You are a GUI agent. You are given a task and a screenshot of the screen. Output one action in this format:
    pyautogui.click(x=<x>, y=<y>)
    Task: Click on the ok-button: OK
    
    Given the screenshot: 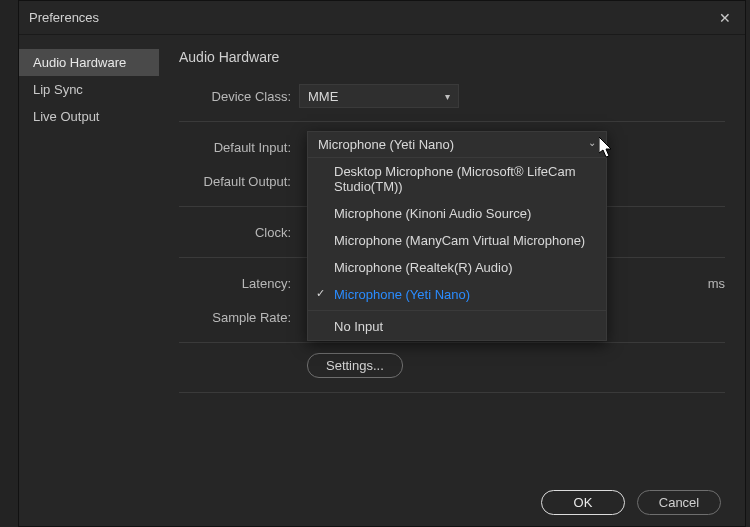 What is the action you would take?
    pyautogui.click(x=583, y=502)
    